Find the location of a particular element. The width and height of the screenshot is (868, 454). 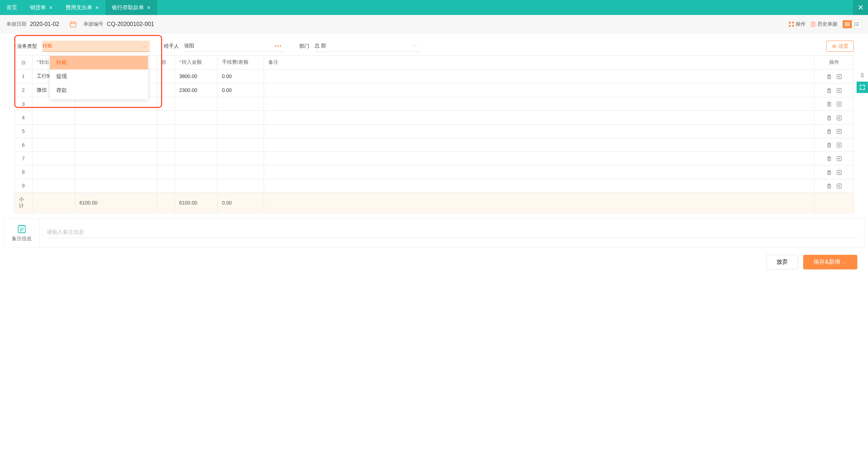

cell-in-amount: 2300.00 is located at coordinates (196, 91).